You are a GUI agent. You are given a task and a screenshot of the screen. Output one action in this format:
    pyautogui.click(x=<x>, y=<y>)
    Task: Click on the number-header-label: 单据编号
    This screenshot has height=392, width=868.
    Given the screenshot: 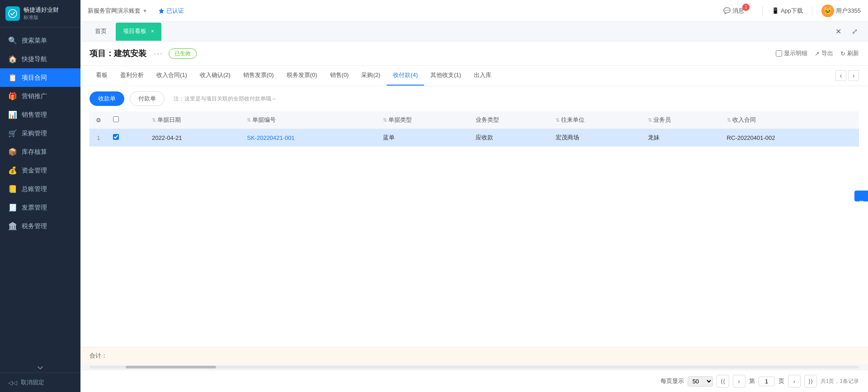 What is the action you would take?
    pyautogui.click(x=264, y=120)
    